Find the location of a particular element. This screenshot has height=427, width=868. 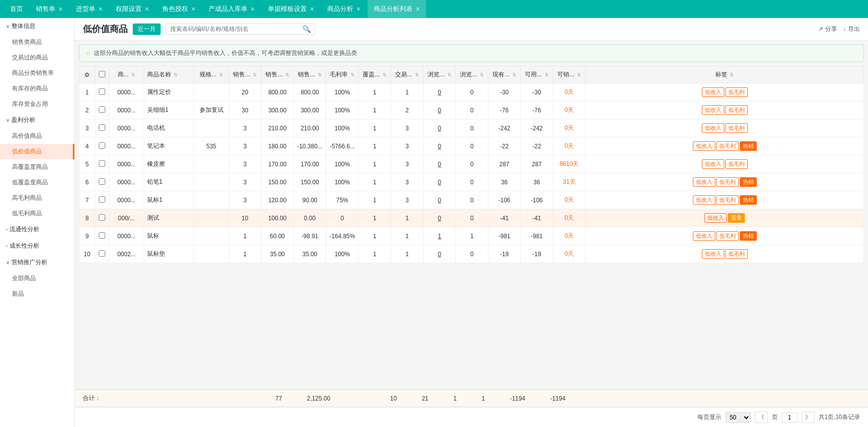

nav-home: 首页 is located at coordinates (16, 9).